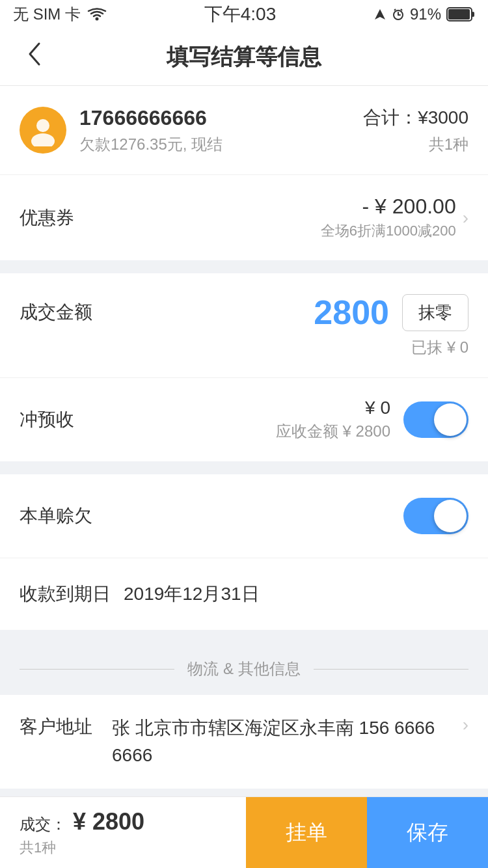  What do you see at coordinates (244, 347) in the screenshot?
I see `amount-sub: 已抹 ¥ 0` at bounding box center [244, 347].